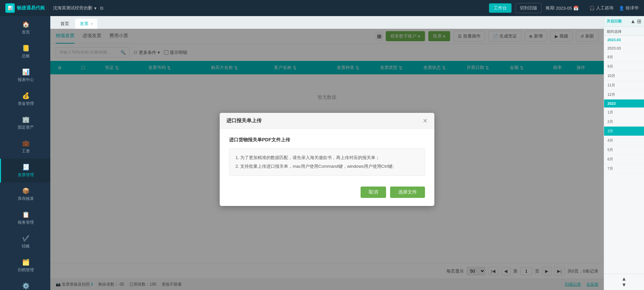  What do you see at coordinates (624, 40) in the screenshot?
I see `period-2023-03-header: 2023.03` at bounding box center [624, 40].